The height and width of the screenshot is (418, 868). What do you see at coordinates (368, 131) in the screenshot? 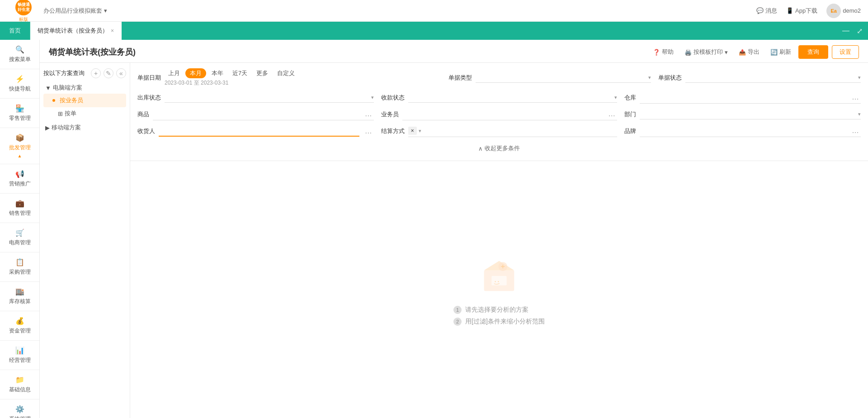
I see `receiver-ellipsis-icon: …` at bounding box center [368, 131].